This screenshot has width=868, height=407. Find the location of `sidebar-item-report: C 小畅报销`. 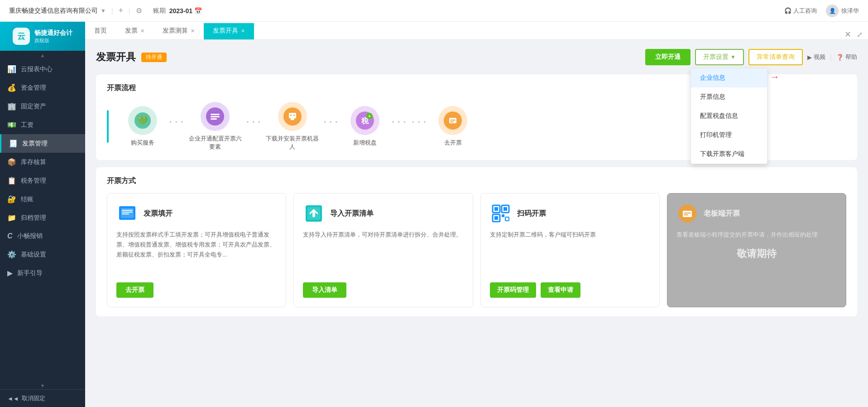

sidebar-item-report: C 小畅报销 is located at coordinates (43, 236).